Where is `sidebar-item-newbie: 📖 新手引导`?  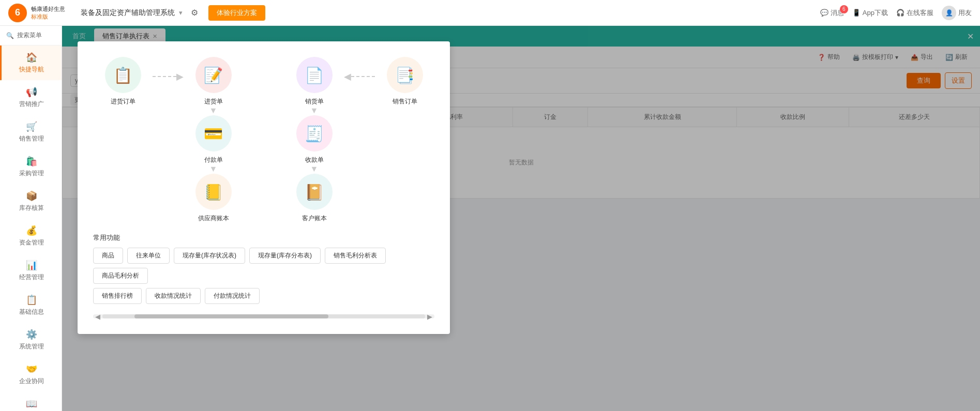 sidebar-item-newbie: 📖 新手引导 is located at coordinates (31, 401).